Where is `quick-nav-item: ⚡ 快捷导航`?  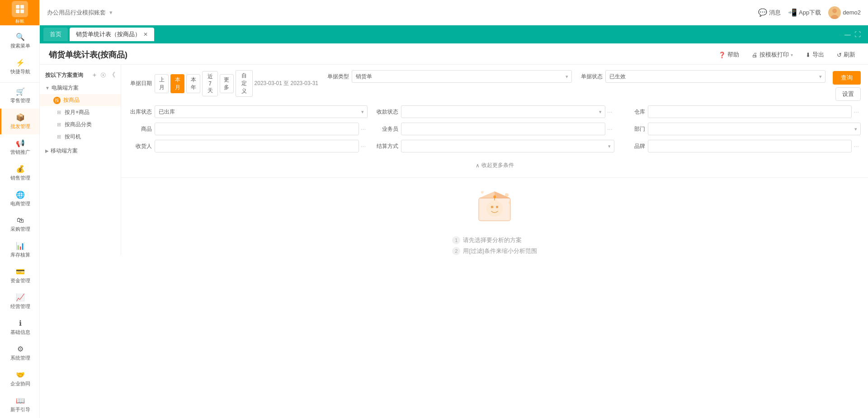
quick-nav-item: ⚡ 快捷导航 is located at coordinates (20, 67).